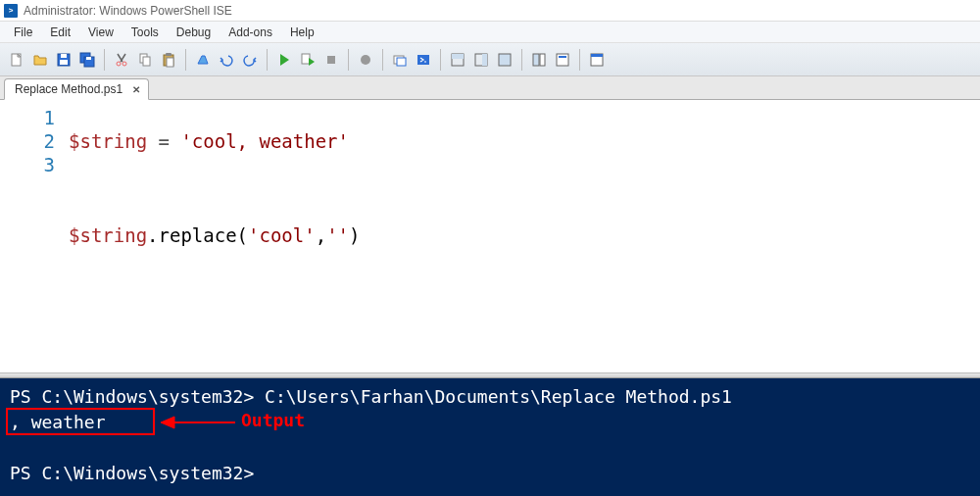 This screenshot has width=980, height=496. I want to click on close-icon: ✕, so click(136, 89).